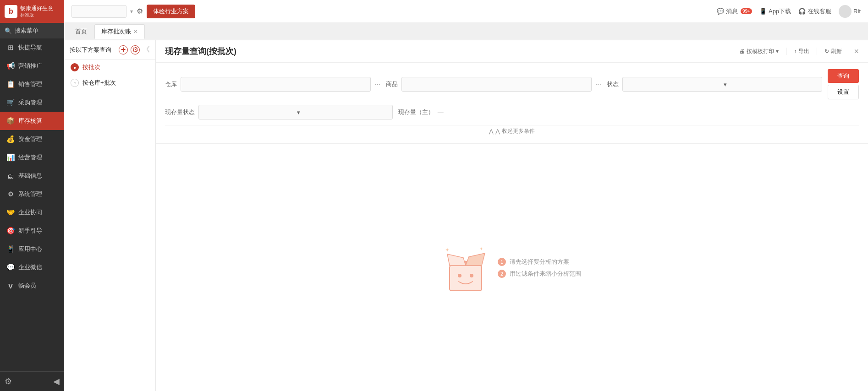 This screenshot has width=868, height=391. I want to click on online-service-btn: 🎧 在线客服, so click(815, 11).